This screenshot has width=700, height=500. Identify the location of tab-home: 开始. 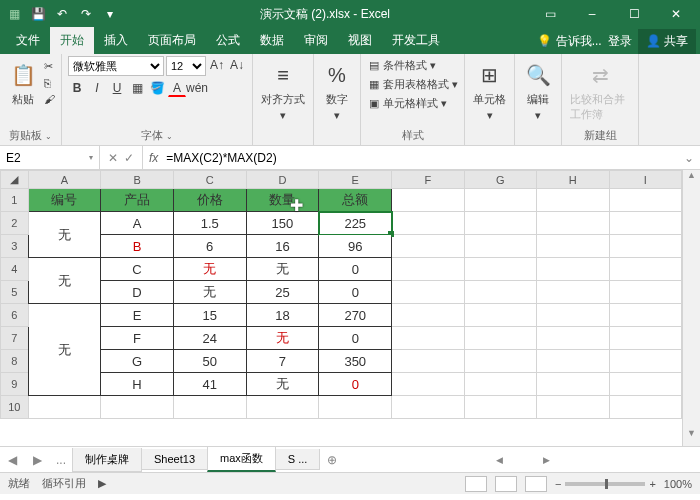
(72, 40).